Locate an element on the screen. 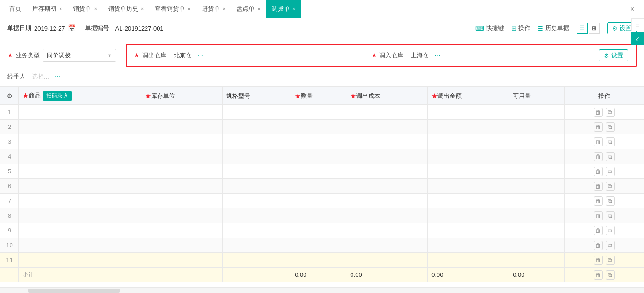 This screenshot has height=293, width=644. tab-close-view-sales: × is located at coordinates (189, 9).